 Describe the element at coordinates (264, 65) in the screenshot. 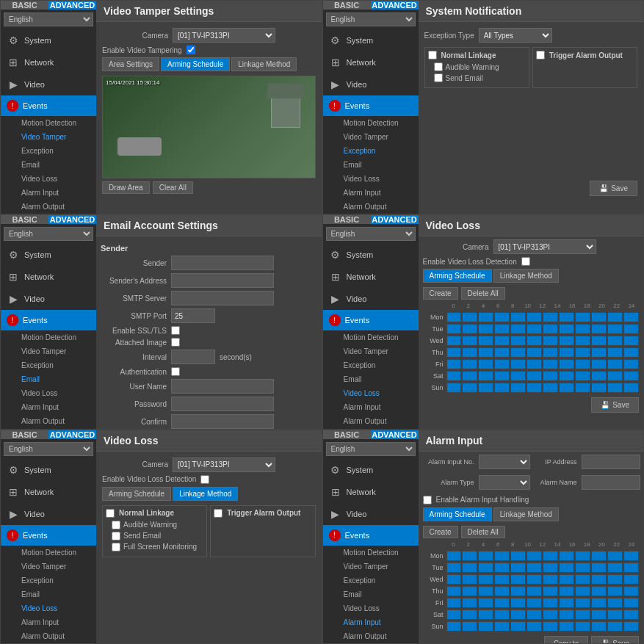

I see `sub-tab-linkage: Linkage Method` at that location.